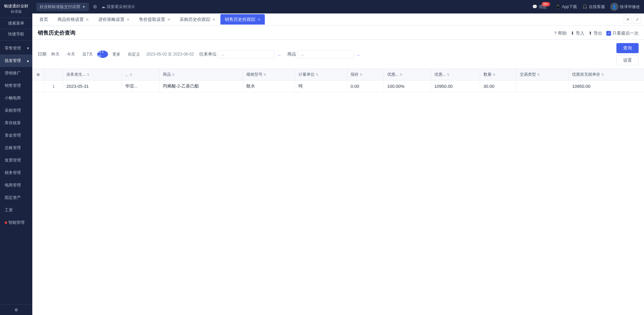 The image size is (644, 315). What do you see at coordinates (625, 7) in the screenshot?
I see `user-menu-button: 👤 徐泽华修改` at bounding box center [625, 7].